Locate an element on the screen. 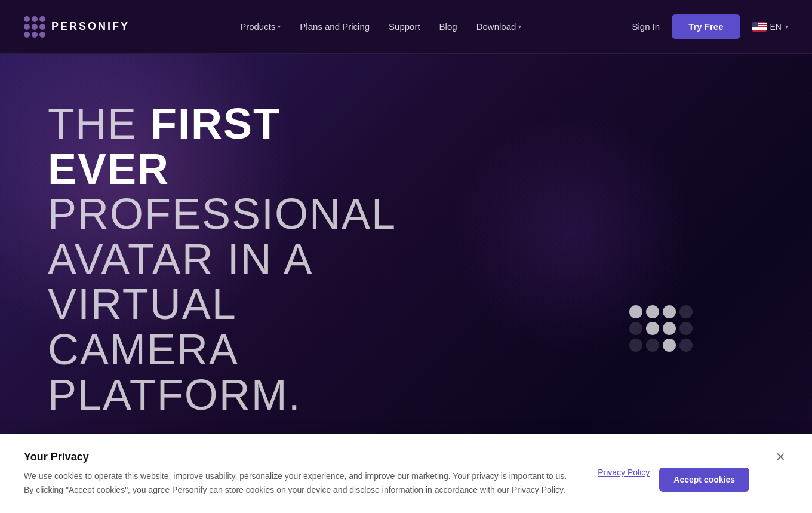  privacy-content: Your Privacy We use cookies to operate t… is located at coordinates (299, 474).